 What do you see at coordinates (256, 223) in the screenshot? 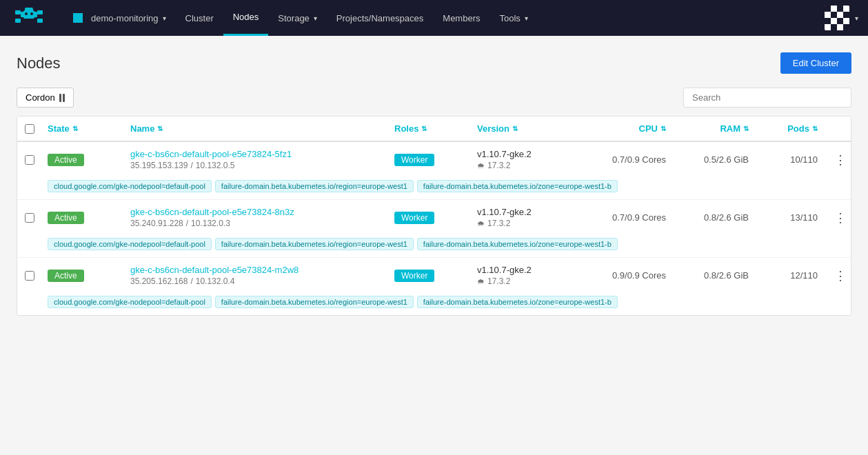
I see `node-ips-1: 35.240.91.228/10.132.0.3` at bounding box center [256, 223].